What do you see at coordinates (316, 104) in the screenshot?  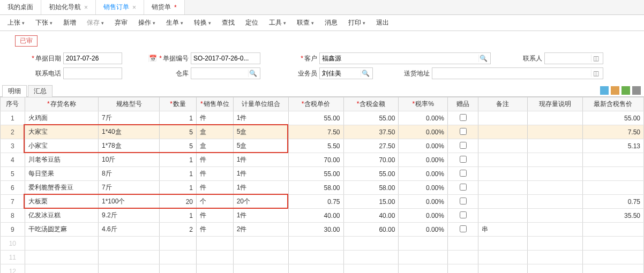 I see `col-price: 含税单价` at bounding box center [316, 104].